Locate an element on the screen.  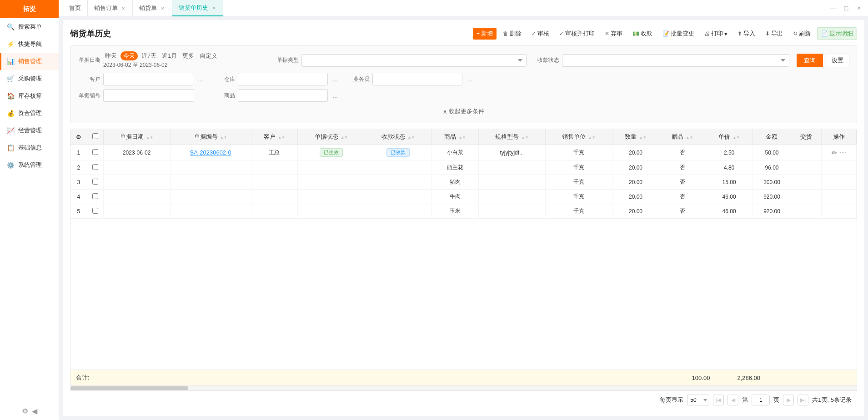
customer-ellipsis: ... is located at coordinates (201, 79).